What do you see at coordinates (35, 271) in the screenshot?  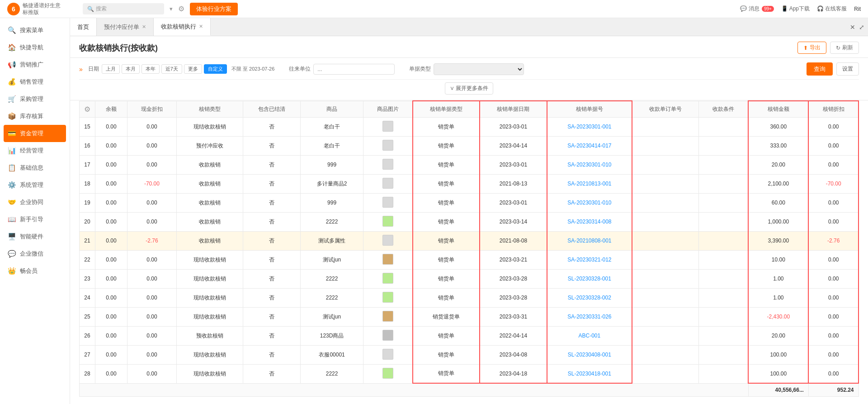 I see `sidebar-item-member: 👑 畅会员` at bounding box center [35, 271].